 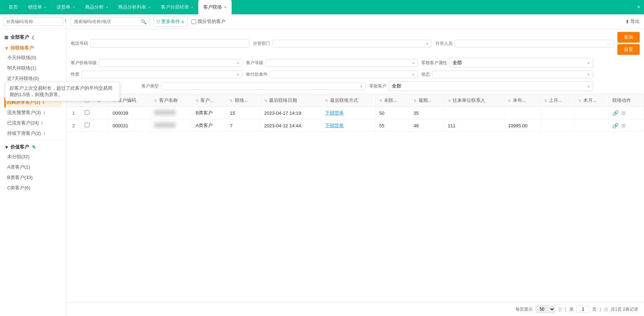 What do you see at coordinates (392, 100) in the screenshot?
I see `col-not-contacted: ⇅ 未联...` at bounding box center [392, 100].